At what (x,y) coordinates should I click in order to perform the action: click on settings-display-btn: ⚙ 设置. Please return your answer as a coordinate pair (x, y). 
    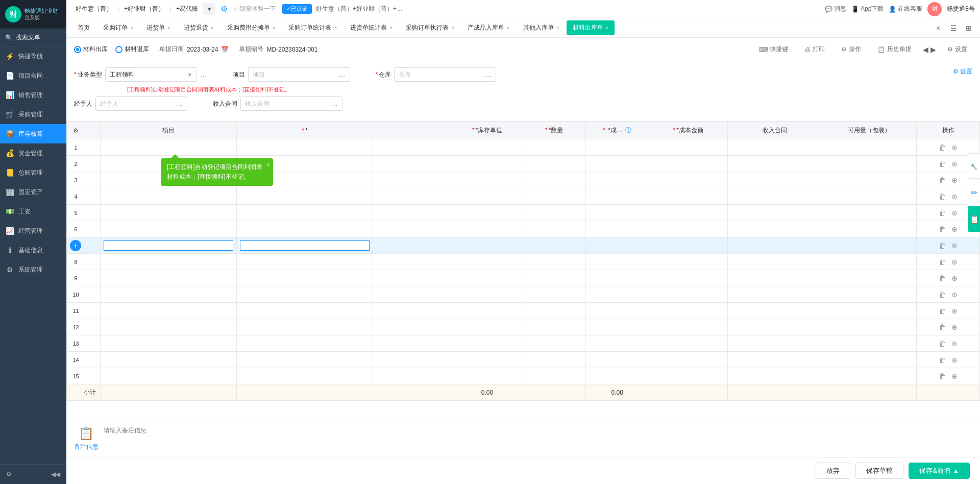
    Looking at the image, I should click on (958, 49).